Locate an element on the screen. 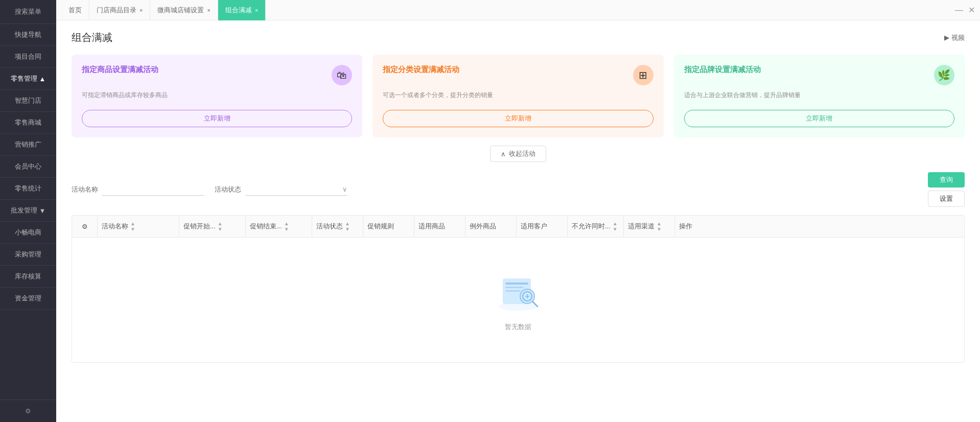 This screenshot has width=980, height=422. grid-icon: ⊞ is located at coordinates (643, 75).